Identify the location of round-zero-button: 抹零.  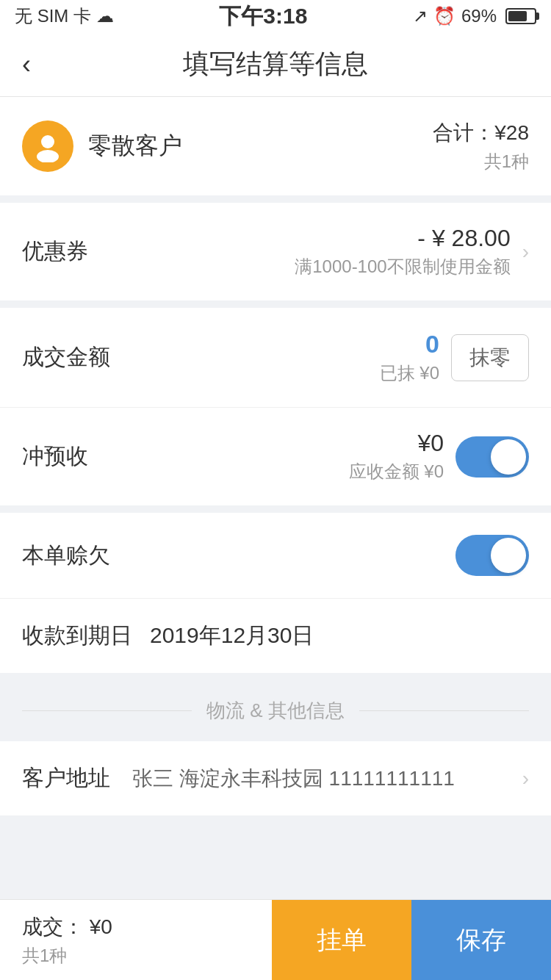
(490, 358).